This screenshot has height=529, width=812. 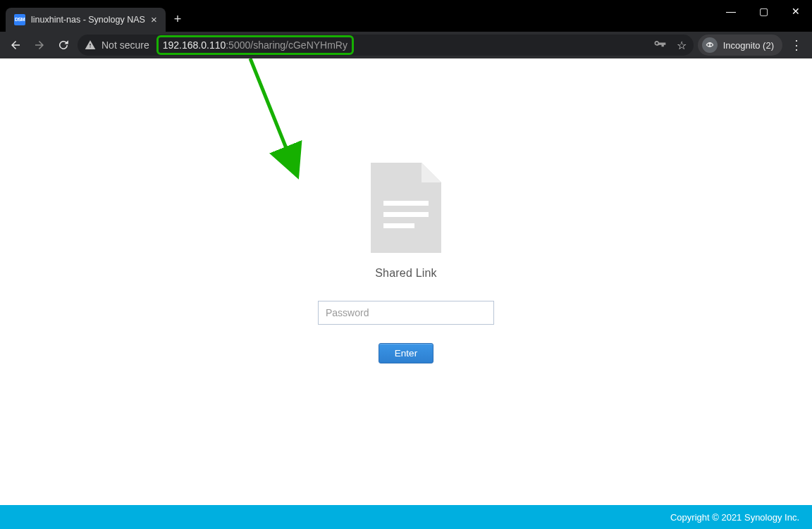 I want to click on window-close-button: ✕, so click(x=796, y=11).